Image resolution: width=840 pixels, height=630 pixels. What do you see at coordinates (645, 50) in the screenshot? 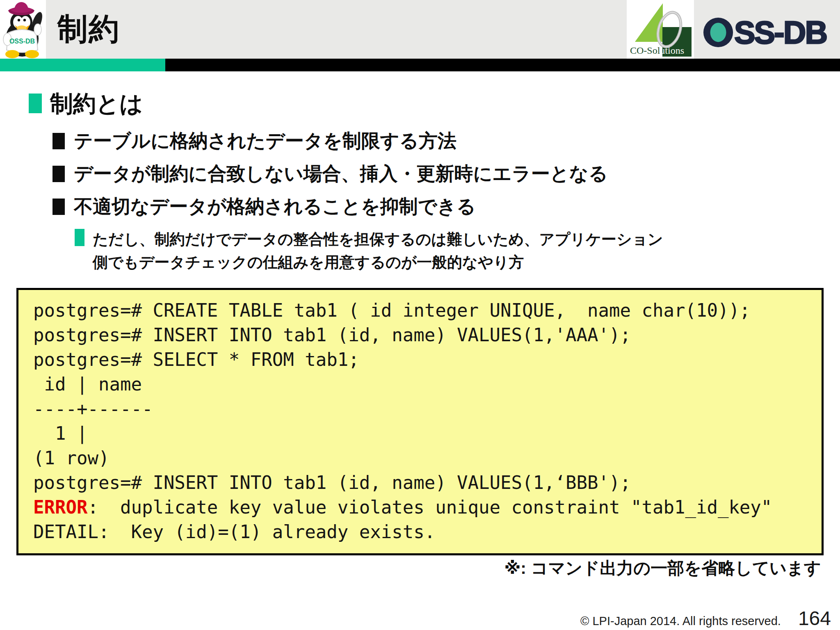
I see `co-solutions-text-dark: CO-Sol` at bounding box center [645, 50].